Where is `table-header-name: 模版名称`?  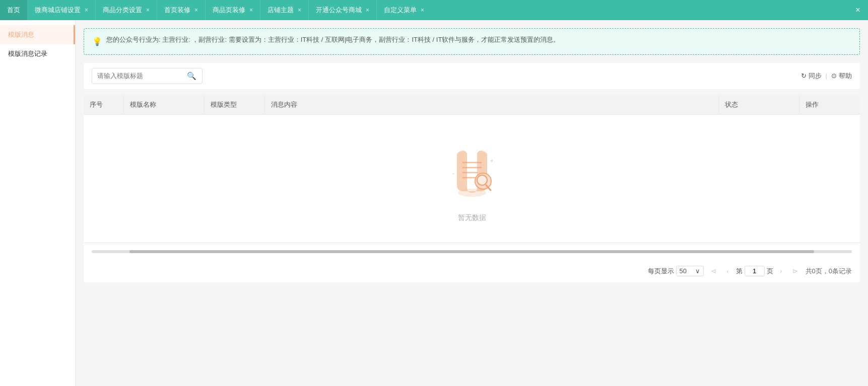 table-header-name: 模版名称 is located at coordinates (164, 105).